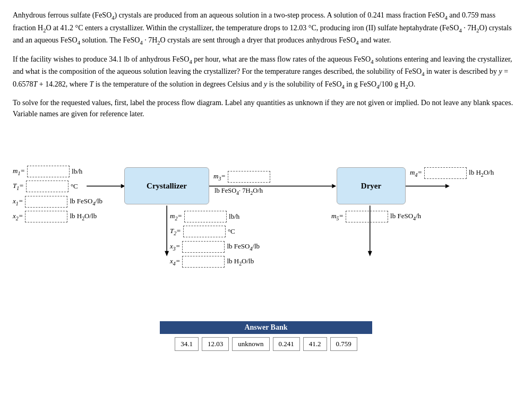 Image resolution: width=532 pixels, height=412 pixels. I want to click on answer-item-34-1: 34.1, so click(187, 344).